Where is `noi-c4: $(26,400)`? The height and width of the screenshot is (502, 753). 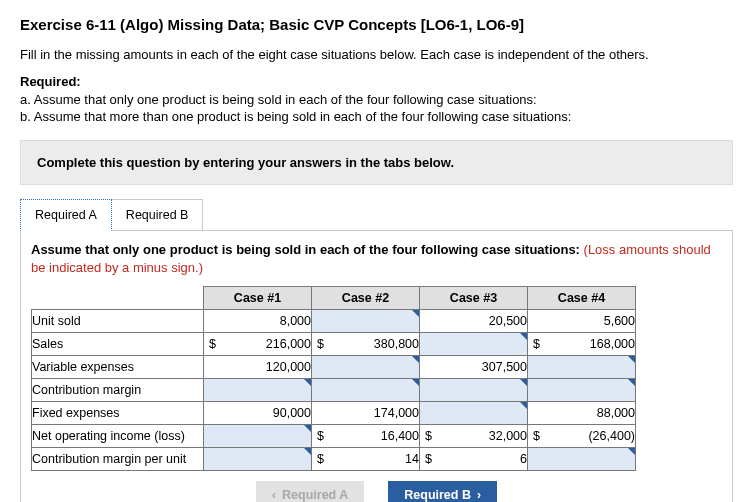
noi-c4: $(26,400) is located at coordinates (582, 436).